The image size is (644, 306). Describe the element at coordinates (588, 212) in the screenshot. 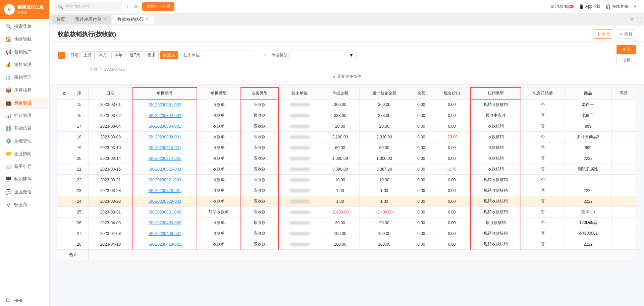

I see `cell-product1: 测试jun` at that location.